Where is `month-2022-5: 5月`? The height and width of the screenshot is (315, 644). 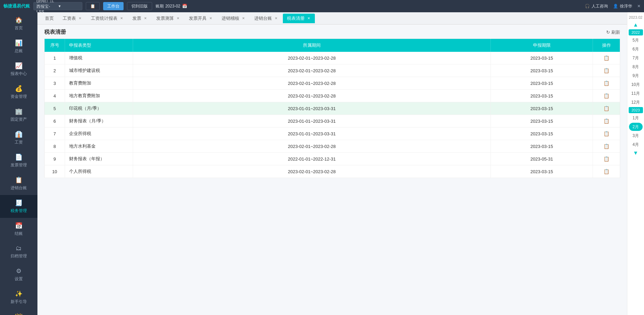 month-2022-5: 5月 is located at coordinates (636, 40).